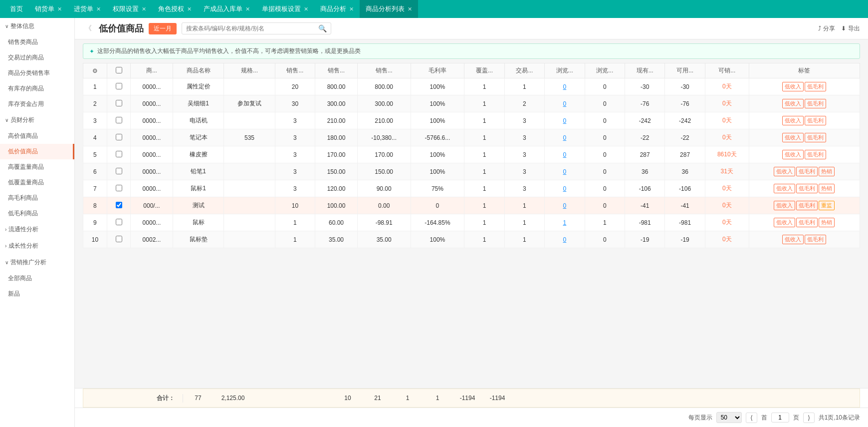  What do you see at coordinates (249, 71) in the screenshot?
I see `col-header-spec: 规格...` at bounding box center [249, 71].